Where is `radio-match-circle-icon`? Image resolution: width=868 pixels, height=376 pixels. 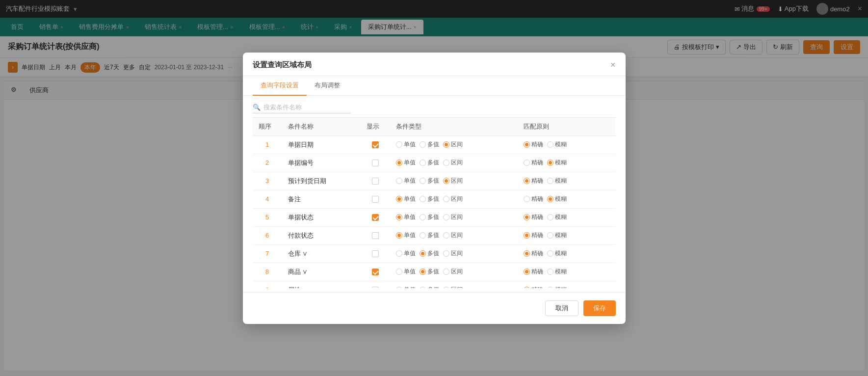 radio-match-circle-icon is located at coordinates (527, 272).